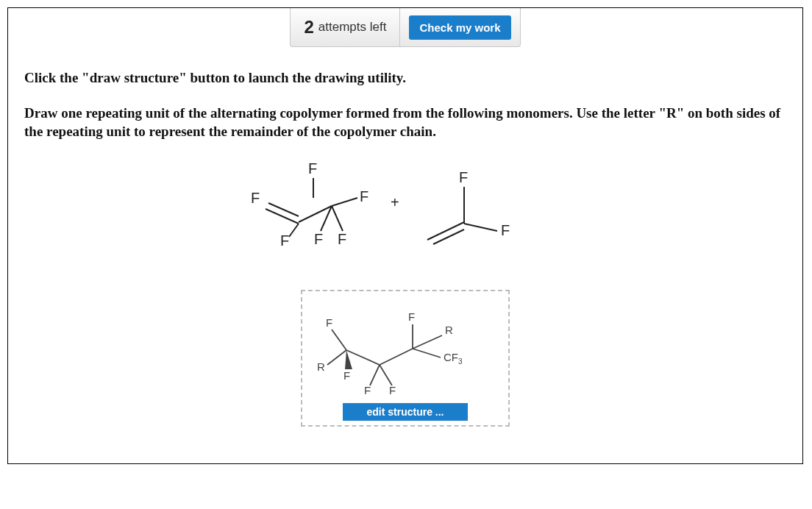  What do you see at coordinates (353, 27) in the screenshot?
I see `attempts-text: attempts left` at bounding box center [353, 27].